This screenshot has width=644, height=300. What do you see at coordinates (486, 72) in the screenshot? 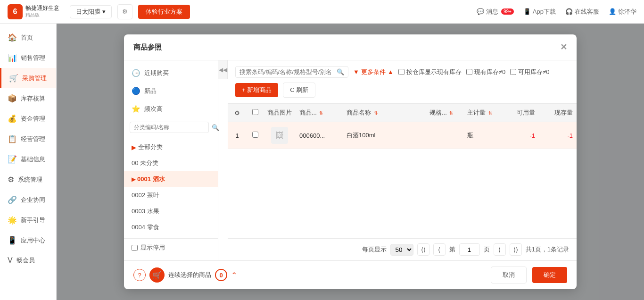
I see `current-stock-filter: 现有库存≠0` at bounding box center [486, 72].